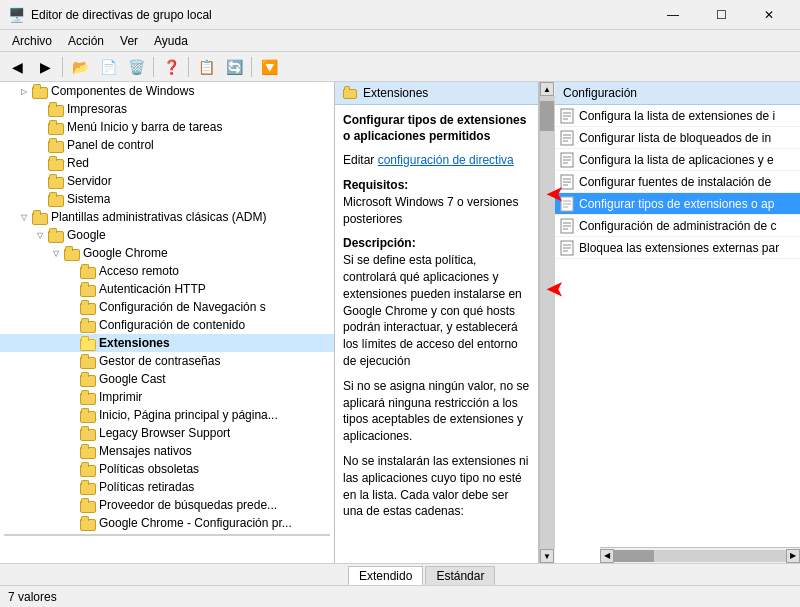 The width and height of the screenshot is (800, 607). What do you see at coordinates (88, 343) in the screenshot?
I see `folder-icon-extensiones` at bounding box center [88, 343].